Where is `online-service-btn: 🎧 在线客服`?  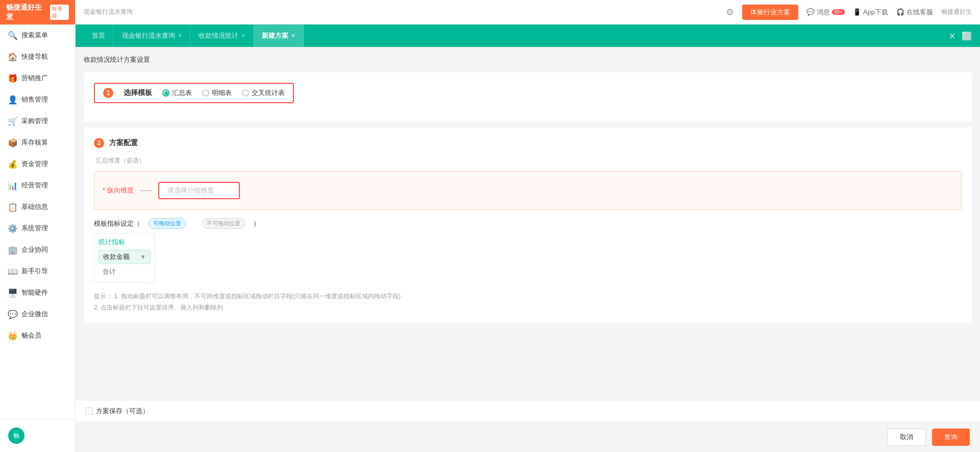 online-service-btn: 🎧 在线客服 is located at coordinates (915, 12).